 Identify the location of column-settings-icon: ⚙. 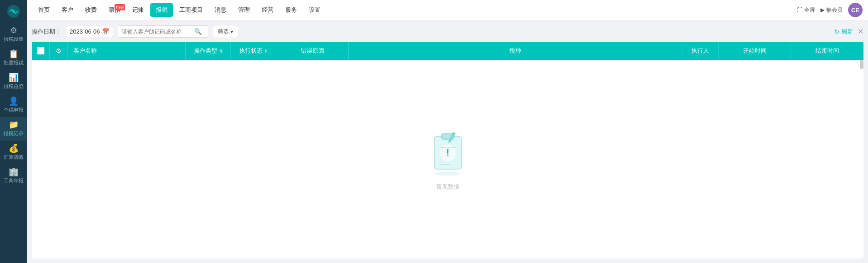
(59, 51).